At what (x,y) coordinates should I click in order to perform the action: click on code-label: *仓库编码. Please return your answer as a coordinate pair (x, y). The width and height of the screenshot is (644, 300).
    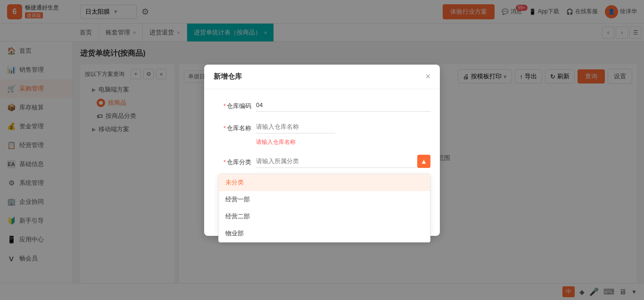
    Looking at the image, I should click on (232, 105).